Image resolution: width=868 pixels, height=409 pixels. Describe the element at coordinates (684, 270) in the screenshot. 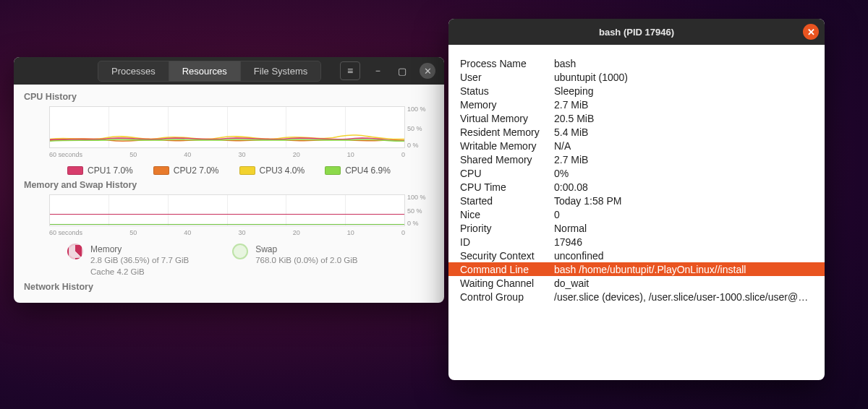

I see `property-value: bash /home/ubuntupit/.PlayOnLinux//insta…` at that location.